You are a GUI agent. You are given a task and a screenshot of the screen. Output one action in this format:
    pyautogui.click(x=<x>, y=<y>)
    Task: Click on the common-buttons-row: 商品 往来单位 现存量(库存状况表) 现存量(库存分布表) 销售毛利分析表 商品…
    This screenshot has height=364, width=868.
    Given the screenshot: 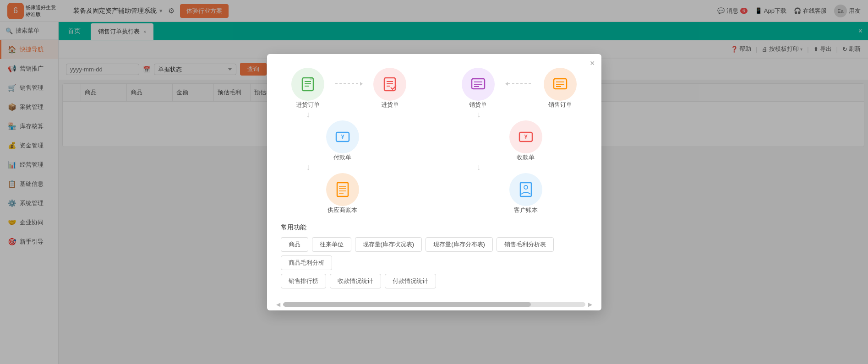 What is the action you would take?
    pyautogui.click(x=434, y=254)
    